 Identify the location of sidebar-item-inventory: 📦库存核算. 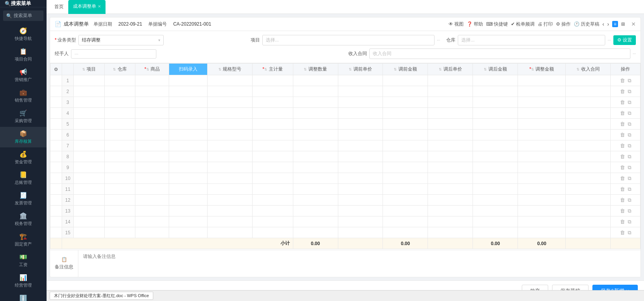
(23, 137).